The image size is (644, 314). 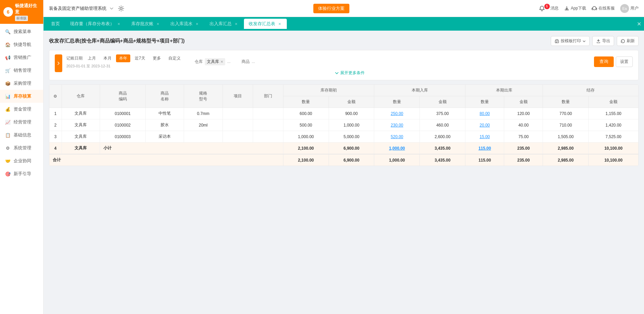 I want to click on col-settings-header: ⚙, so click(x=55, y=96).